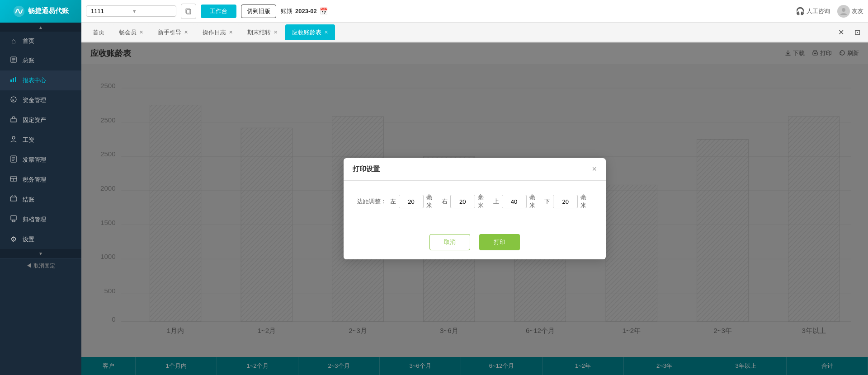 Image resolution: width=868 pixels, height=375 pixels. Describe the element at coordinates (14, 160) in the screenshot. I see `invoice-icon` at that location.